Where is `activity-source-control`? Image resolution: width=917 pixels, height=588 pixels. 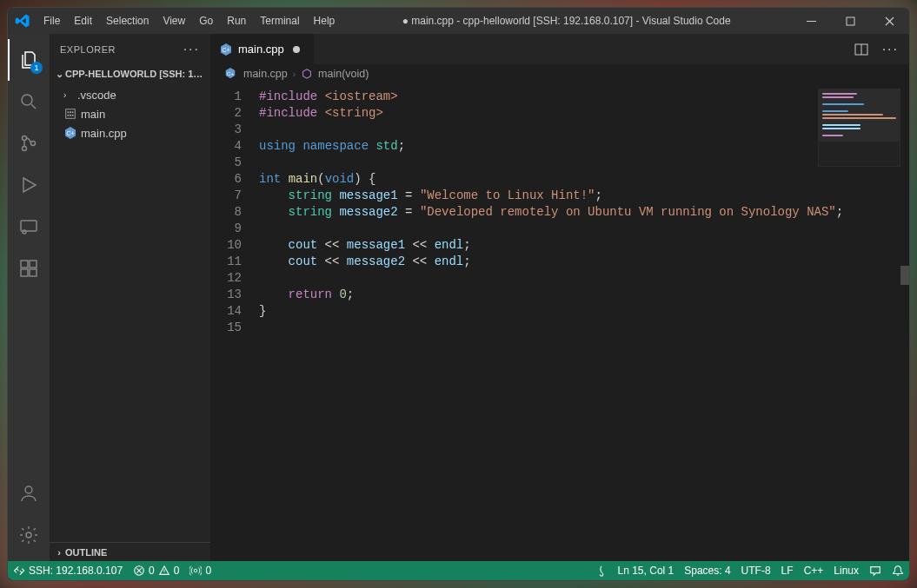 activity-source-control is located at coordinates (29, 143).